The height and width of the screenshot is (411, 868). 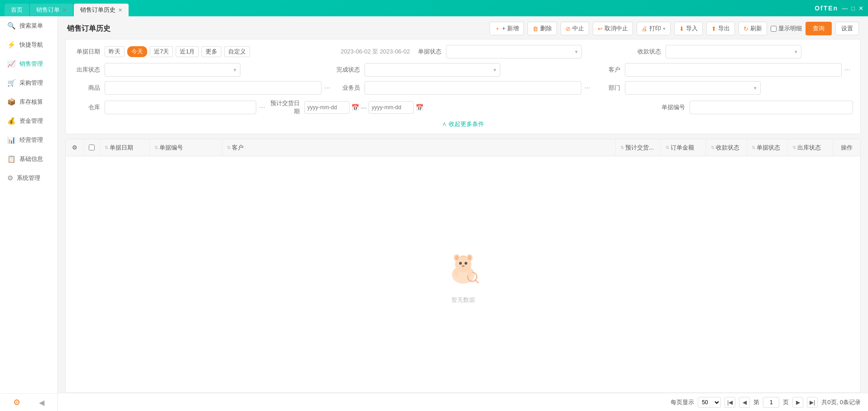 What do you see at coordinates (180, 107) in the screenshot?
I see `warehouse-input` at bounding box center [180, 107].